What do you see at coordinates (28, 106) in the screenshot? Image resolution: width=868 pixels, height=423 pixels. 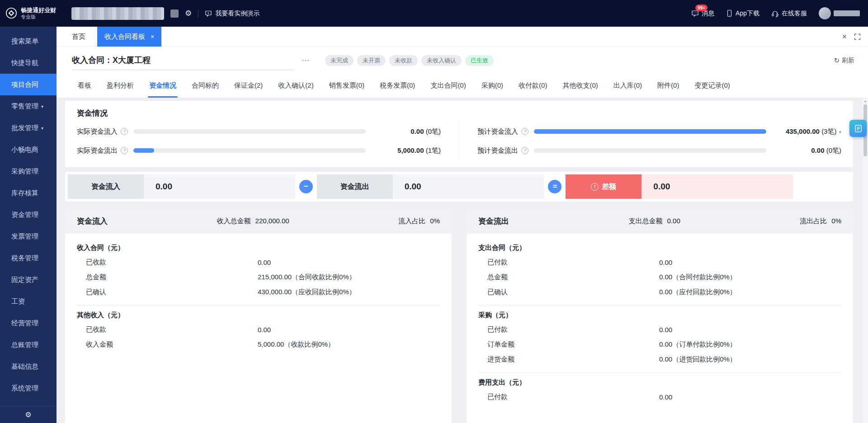 I see `sidebar-item-retail: 零售管理▾` at bounding box center [28, 106].